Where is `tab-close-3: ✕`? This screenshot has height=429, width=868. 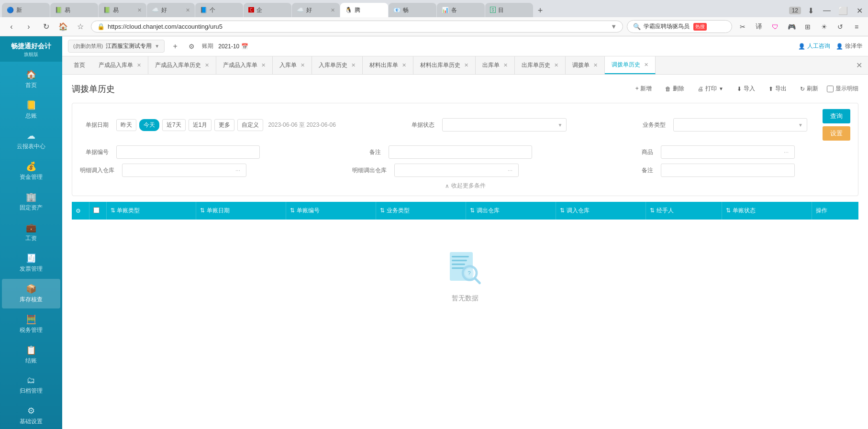
tab-close-3: ✕ is located at coordinates (140, 11).